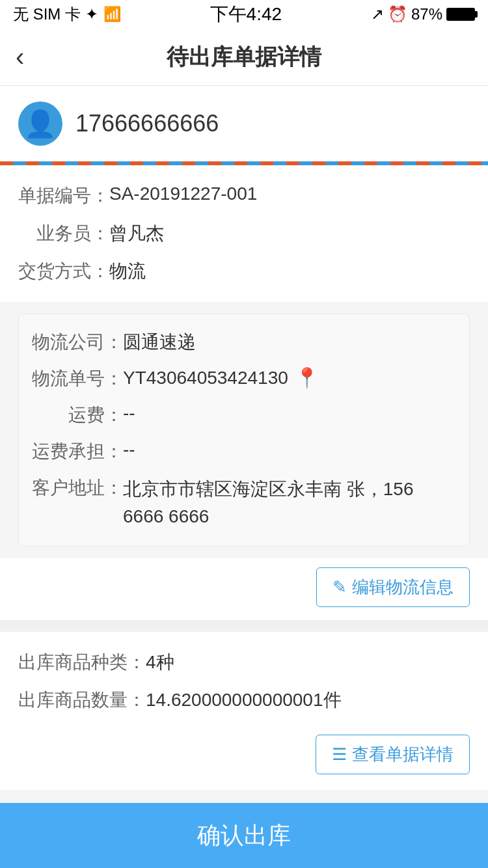 The height and width of the screenshot is (868, 488). What do you see at coordinates (244, 626) in the screenshot?
I see `section-divider` at bounding box center [244, 626].